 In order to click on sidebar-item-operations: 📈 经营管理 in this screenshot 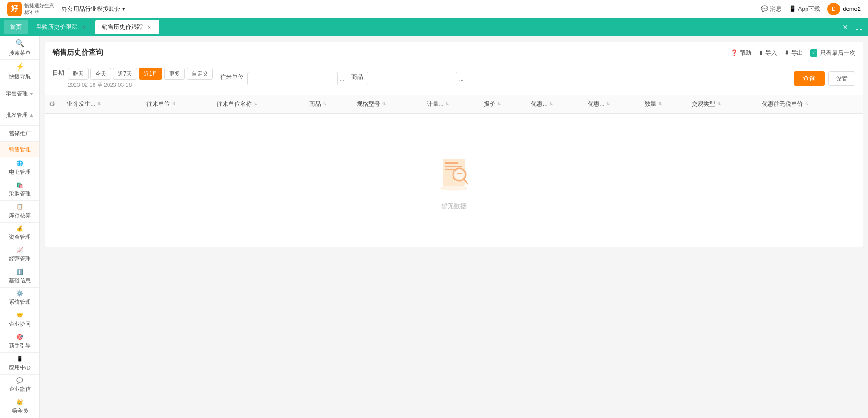, I will do `click(20, 255)`.